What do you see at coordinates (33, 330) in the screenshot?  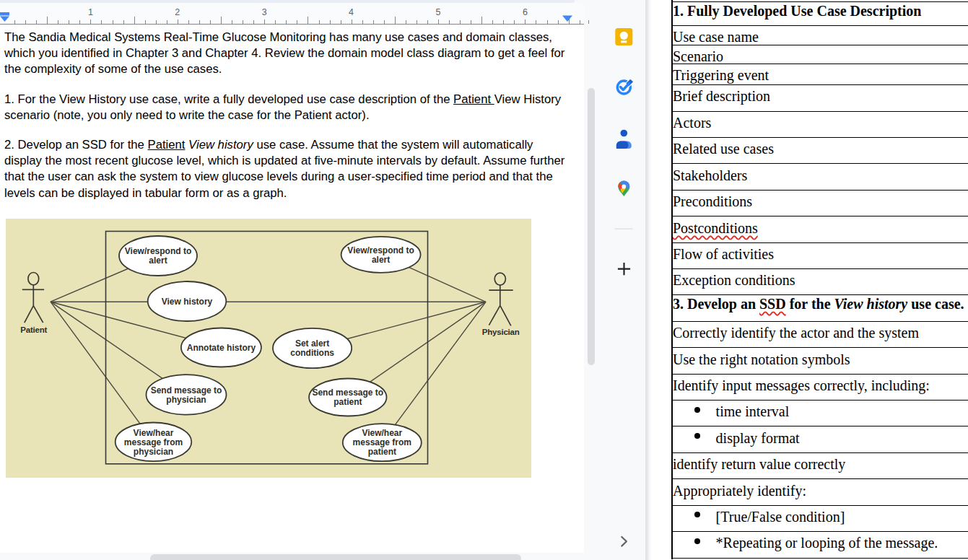 I see `svg-text: Patient` at bounding box center [33, 330].